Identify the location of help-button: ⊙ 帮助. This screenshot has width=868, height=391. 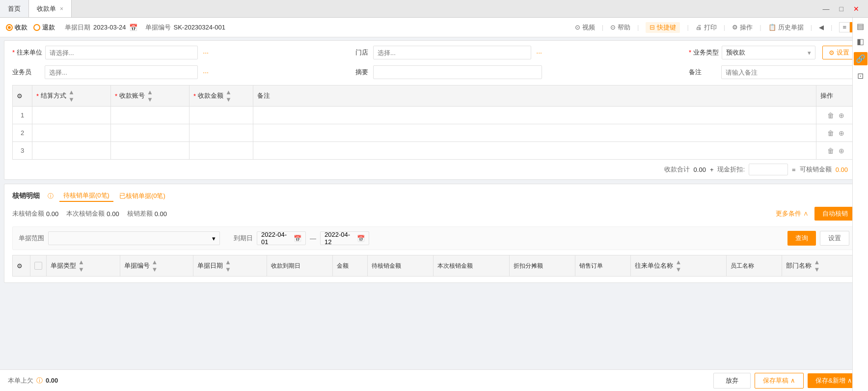
(621, 28).